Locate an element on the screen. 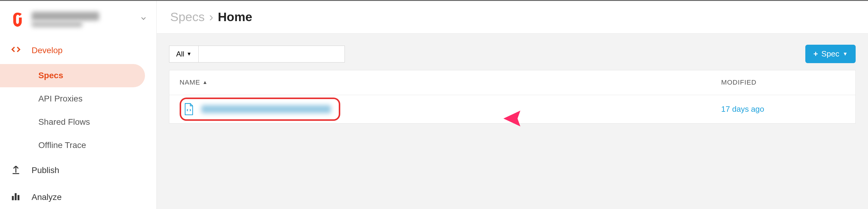  apigee-logo-icon is located at coordinates (18, 20).